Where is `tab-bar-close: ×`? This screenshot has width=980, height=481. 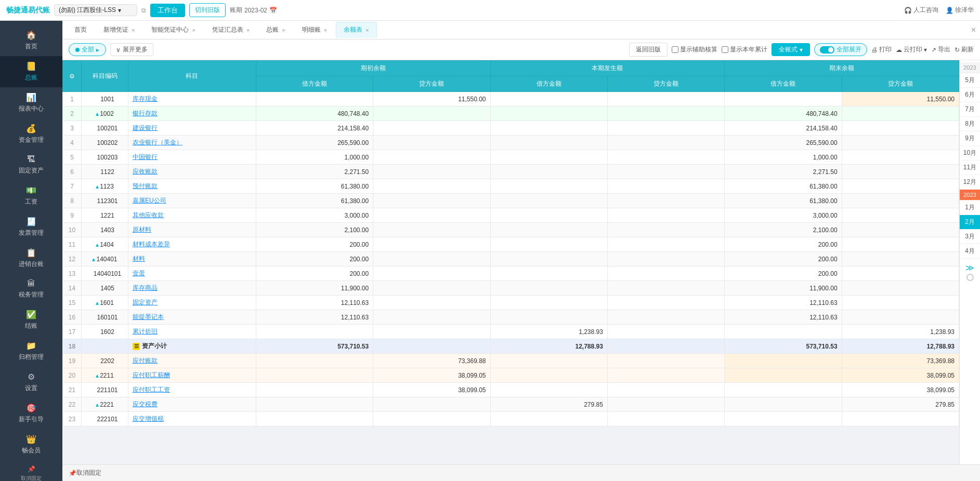
tab-bar-close: × is located at coordinates (973, 30).